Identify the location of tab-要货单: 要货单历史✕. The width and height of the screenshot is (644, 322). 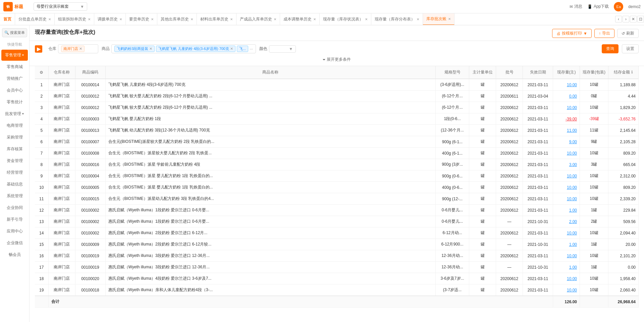
(142, 19).